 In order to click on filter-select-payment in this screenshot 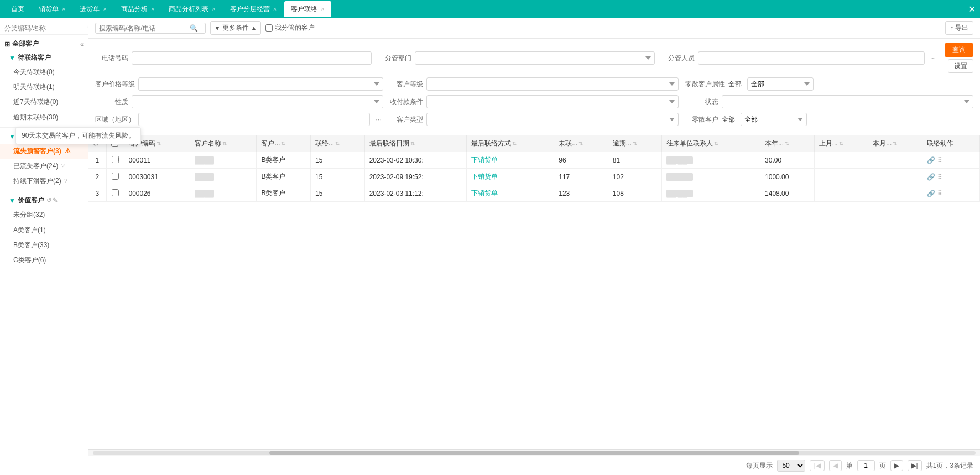, I will do `click(552, 102)`.